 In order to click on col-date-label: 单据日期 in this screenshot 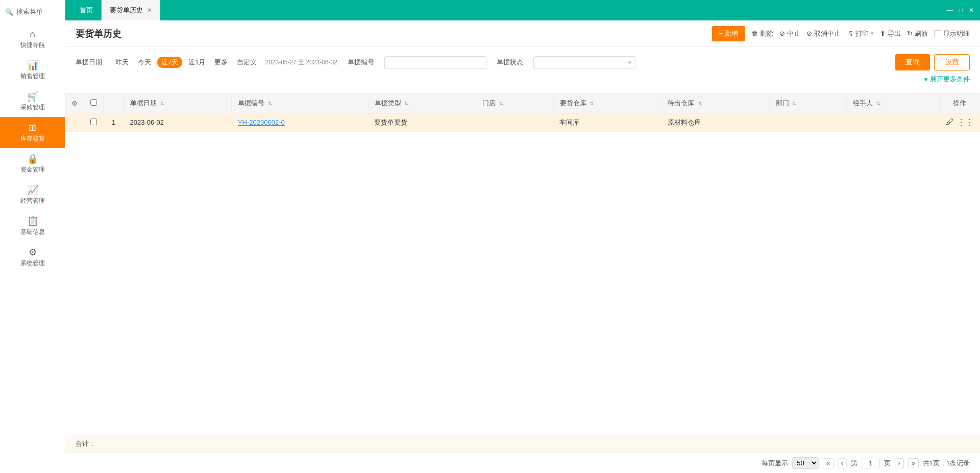, I will do `click(143, 103)`.